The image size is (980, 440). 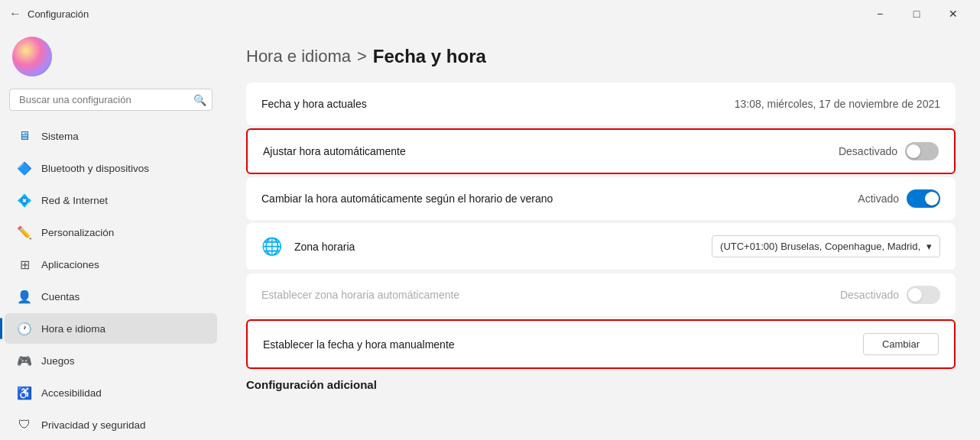 I want to click on ajustar-auto-status: Desactivado, so click(x=868, y=151).